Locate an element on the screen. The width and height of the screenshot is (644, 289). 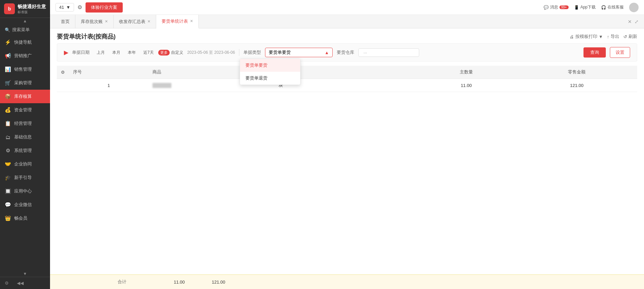
sidebar-item-apps: 🔲 应用中心 is located at coordinates (25, 191).